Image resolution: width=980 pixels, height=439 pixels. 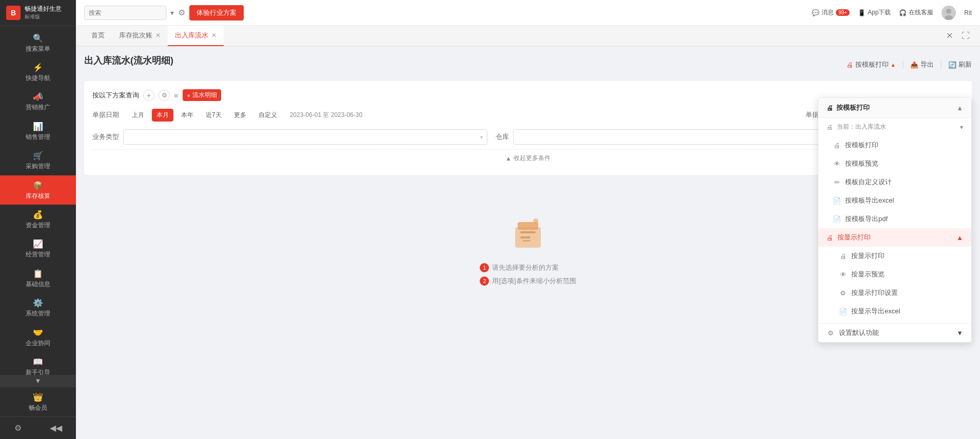 What do you see at coordinates (895, 127) in the screenshot?
I see `dropdown-current-item: 🖨 当前：出入库流水 ▾` at bounding box center [895, 127].